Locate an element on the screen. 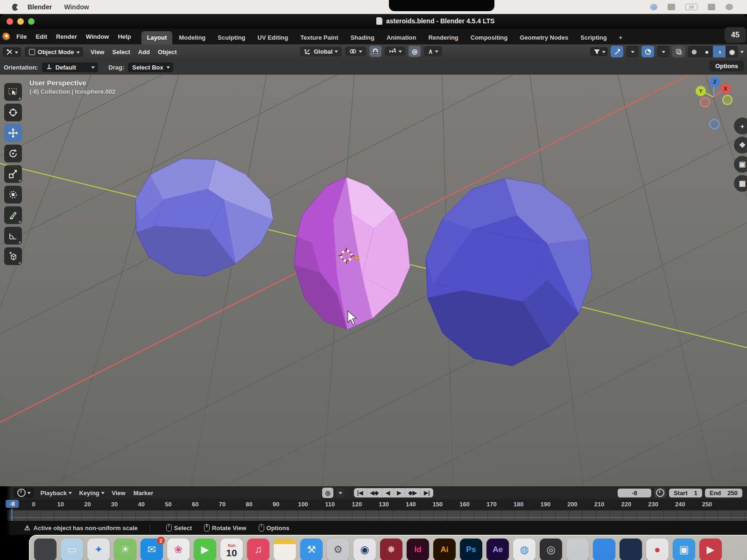  show-gizmo-toggle is located at coordinates (617, 51).